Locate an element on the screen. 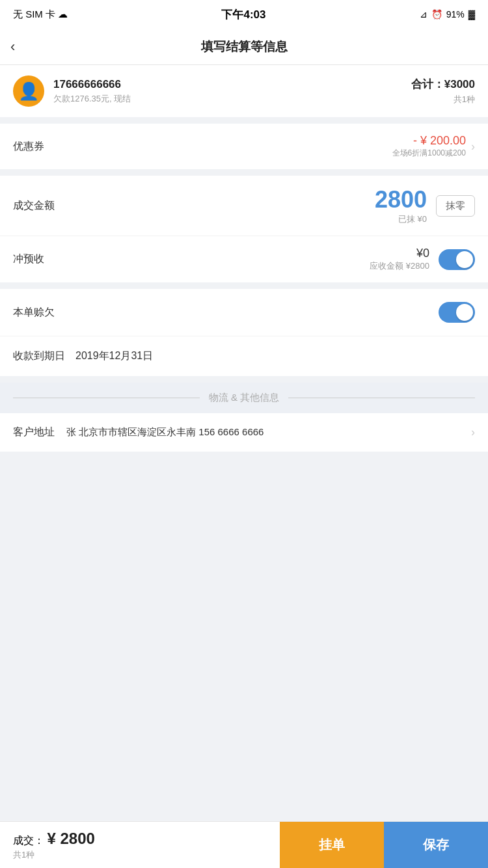 Image resolution: width=488 pixels, height=868 pixels. prepay-value: ¥0 is located at coordinates (400, 254).